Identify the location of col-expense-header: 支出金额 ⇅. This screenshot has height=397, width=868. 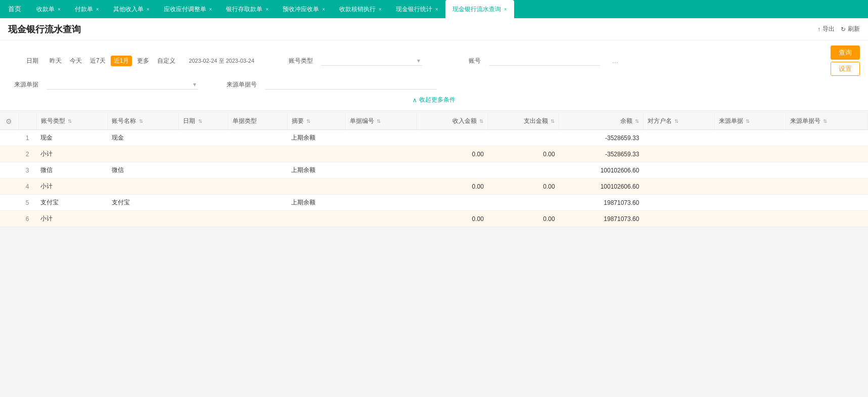
(524, 121).